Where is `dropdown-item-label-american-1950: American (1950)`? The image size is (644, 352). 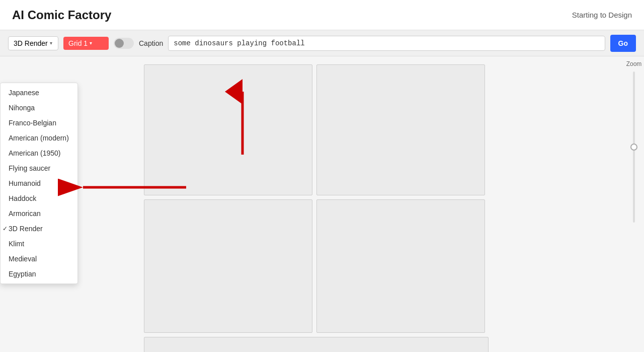
dropdown-item-label-american-1950: American (1950) is located at coordinates (35, 153).